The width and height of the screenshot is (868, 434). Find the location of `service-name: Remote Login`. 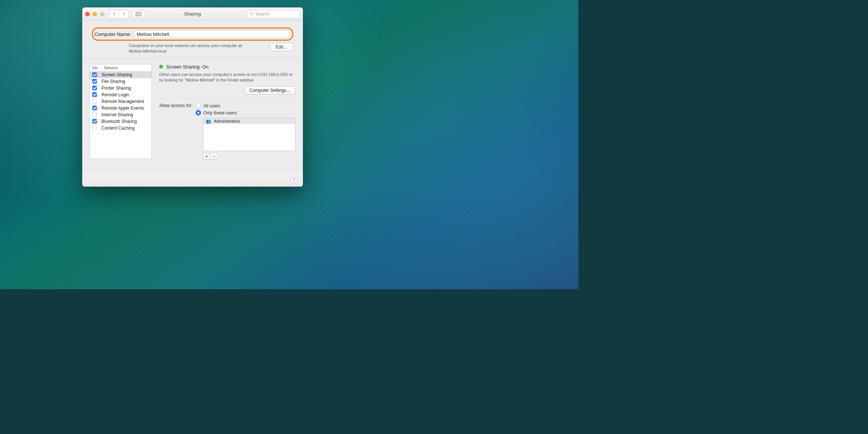

service-name: Remote Login is located at coordinates (116, 95).